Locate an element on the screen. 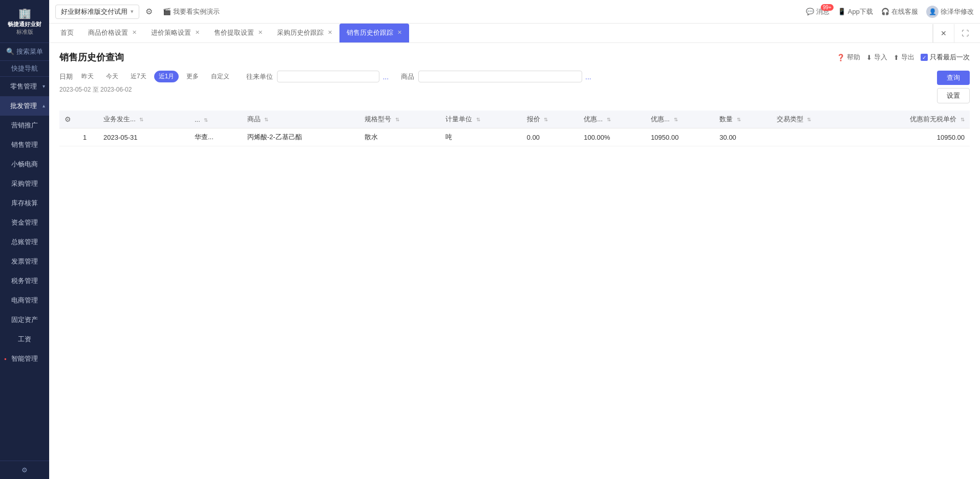 The width and height of the screenshot is (980, 479). sidebar-item-general-ledger: 总账管理 is located at coordinates (25, 242).